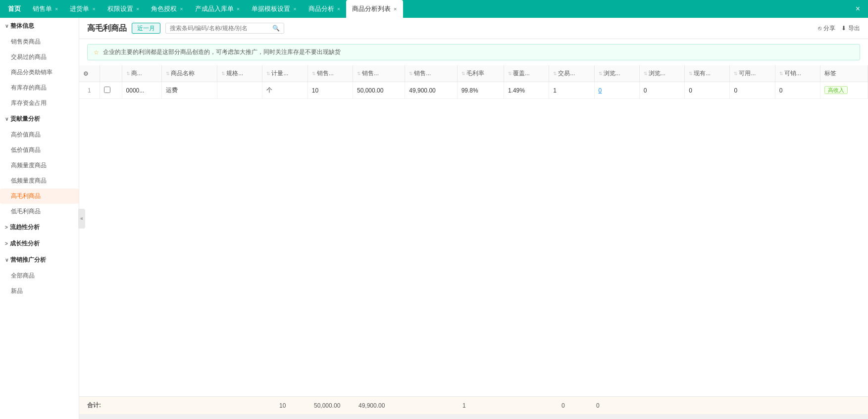 Image resolution: width=868 pixels, height=419 pixels. Describe the element at coordinates (836, 90) in the screenshot. I see `tag-badge: 高收入` at that location.